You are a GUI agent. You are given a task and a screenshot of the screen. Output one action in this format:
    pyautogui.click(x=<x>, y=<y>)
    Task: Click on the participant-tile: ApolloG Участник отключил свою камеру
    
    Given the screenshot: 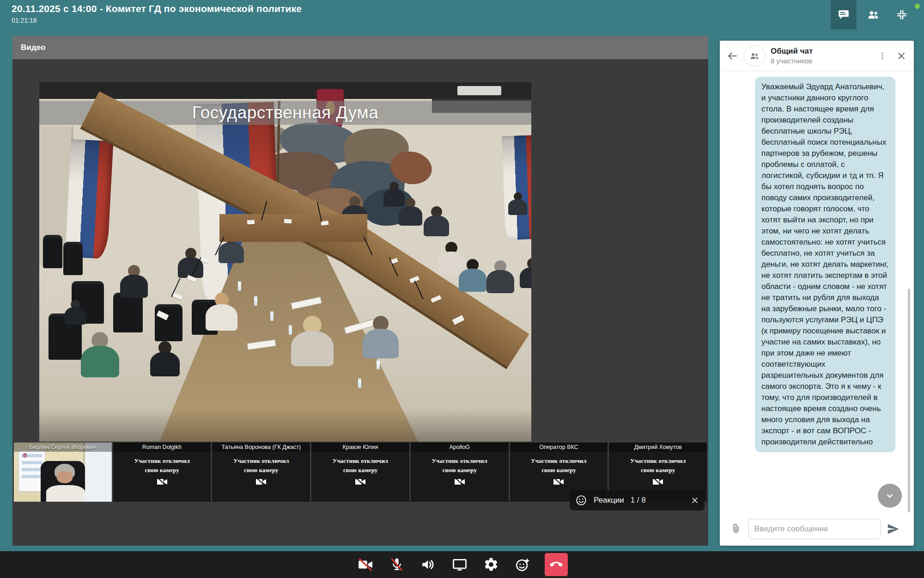 What is the action you would take?
    pyautogui.click(x=460, y=472)
    